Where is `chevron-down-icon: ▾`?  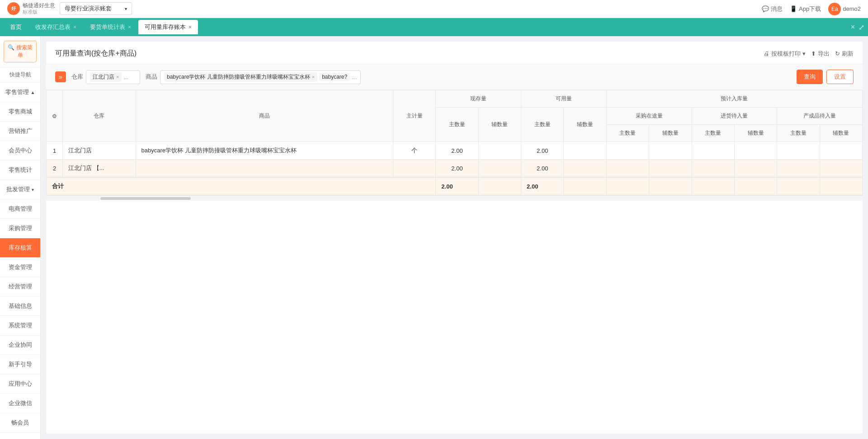 chevron-down-icon: ▾ is located at coordinates (126, 9).